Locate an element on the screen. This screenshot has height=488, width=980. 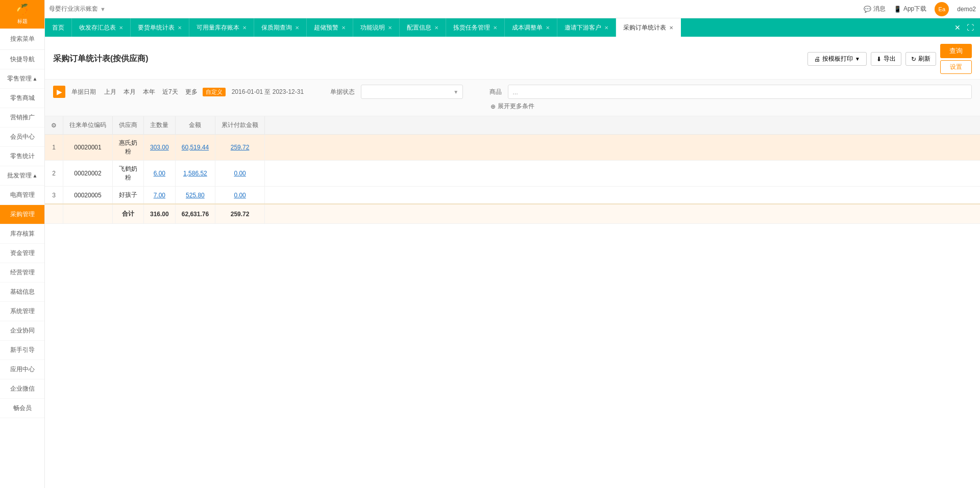
gear-icon: ⚙ is located at coordinates (54, 125).